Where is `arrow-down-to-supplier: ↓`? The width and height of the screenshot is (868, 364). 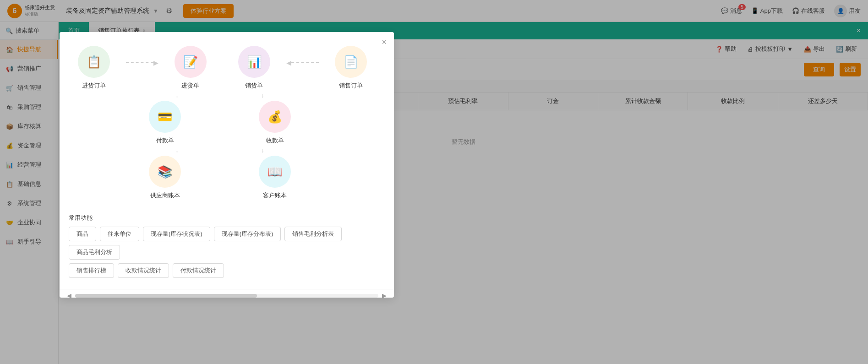
arrow-down-to-supplier: ↓ is located at coordinates (177, 150).